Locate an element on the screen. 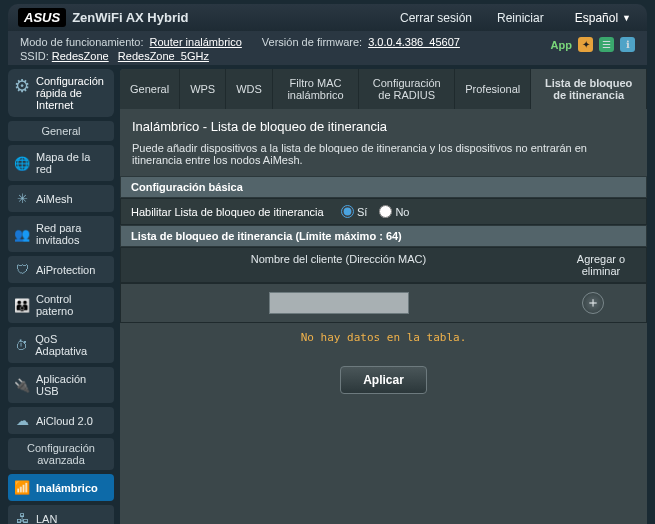 This screenshot has height=524, width=655. plus-icon: ＋ is located at coordinates (593, 303).